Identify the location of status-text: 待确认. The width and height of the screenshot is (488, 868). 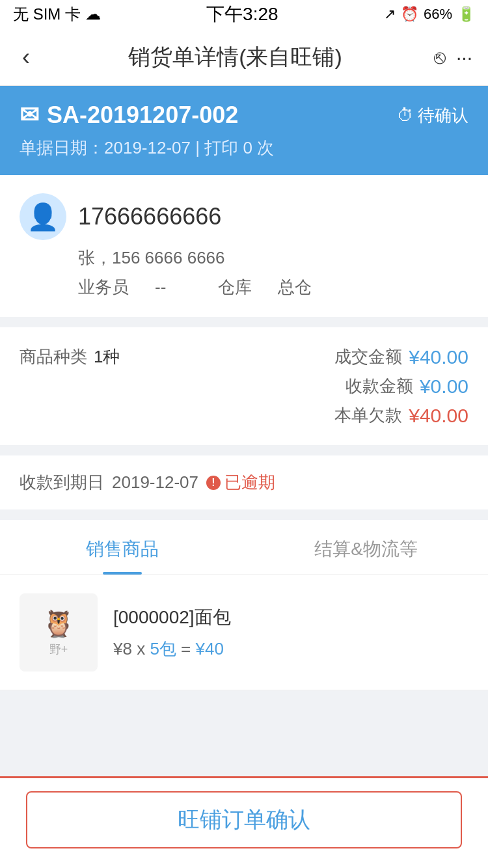
(443, 116).